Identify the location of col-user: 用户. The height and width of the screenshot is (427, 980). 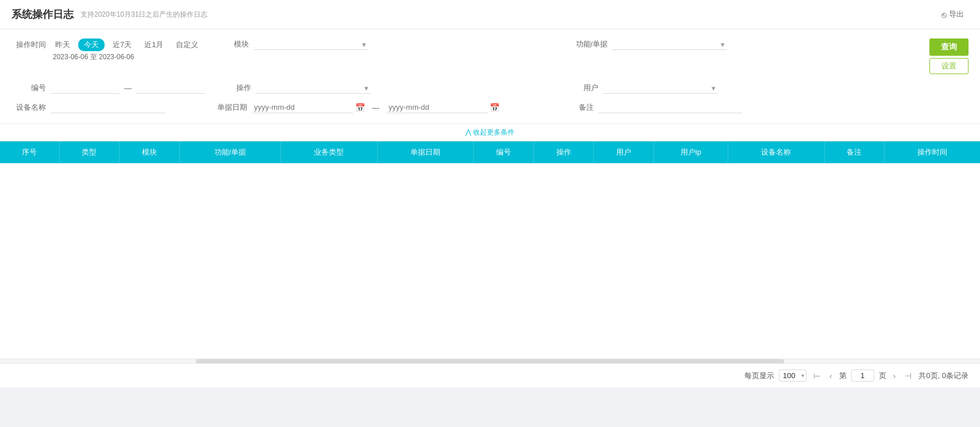
(624, 152).